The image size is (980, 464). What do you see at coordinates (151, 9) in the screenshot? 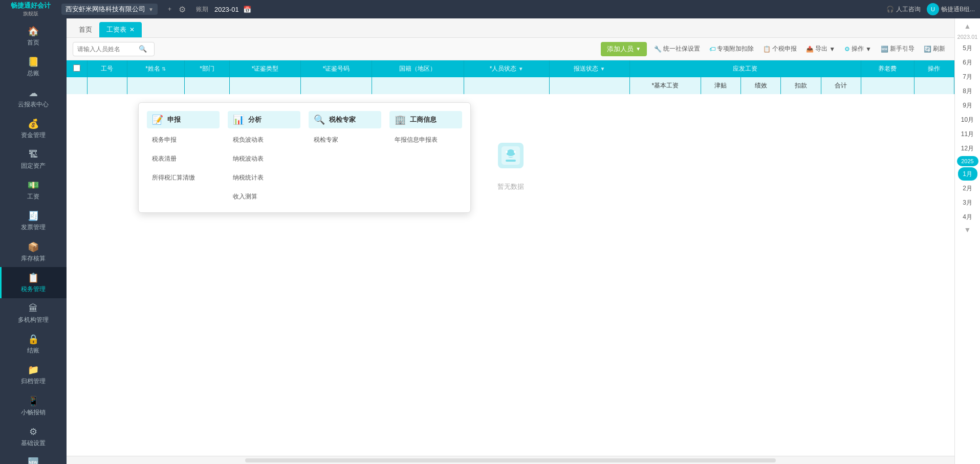
I see `company-dropdown-arrow: ▼` at bounding box center [151, 9].